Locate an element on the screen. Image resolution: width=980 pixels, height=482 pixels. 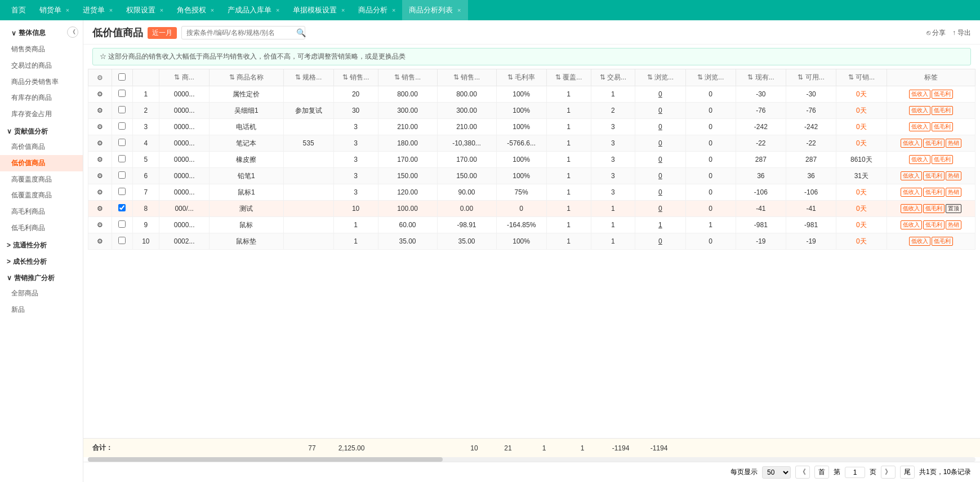
nav-close-purchase: × is located at coordinates (111, 10).